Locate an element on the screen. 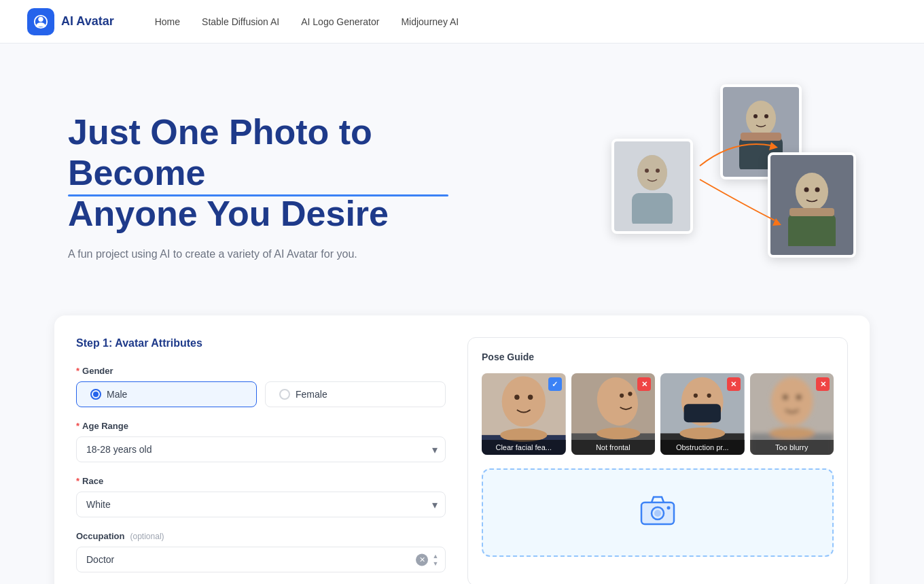  logo: AI Avatar is located at coordinates (71, 22).